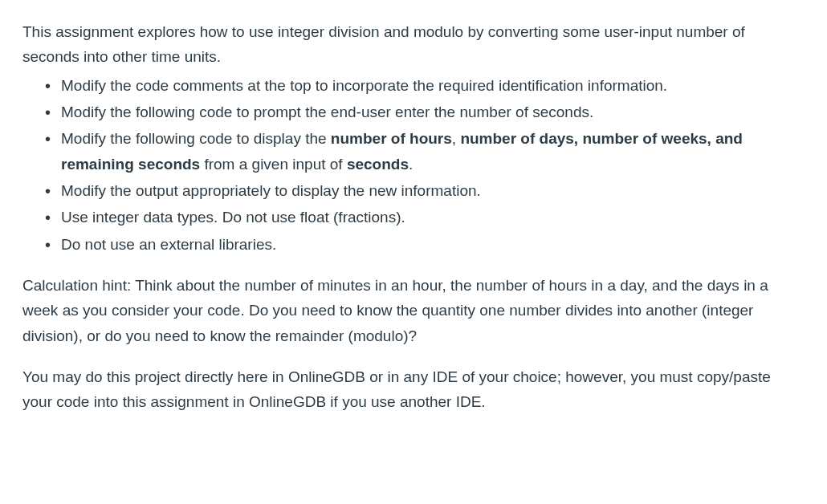  Describe the element at coordinates (425, 85) in the screenshot. I see `list-item: Modify the code comments at the top to i…` at that location.